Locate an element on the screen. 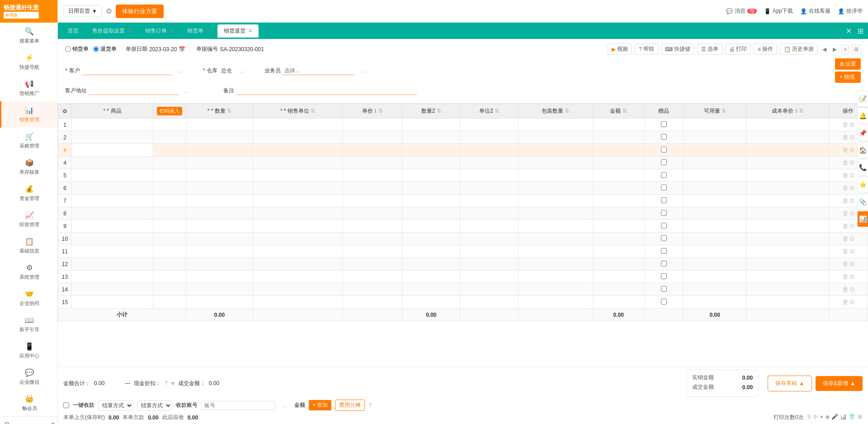 This screenshot has width=868, height=424. prev-record-icon: ◀ is located at coordinates (825, 49).